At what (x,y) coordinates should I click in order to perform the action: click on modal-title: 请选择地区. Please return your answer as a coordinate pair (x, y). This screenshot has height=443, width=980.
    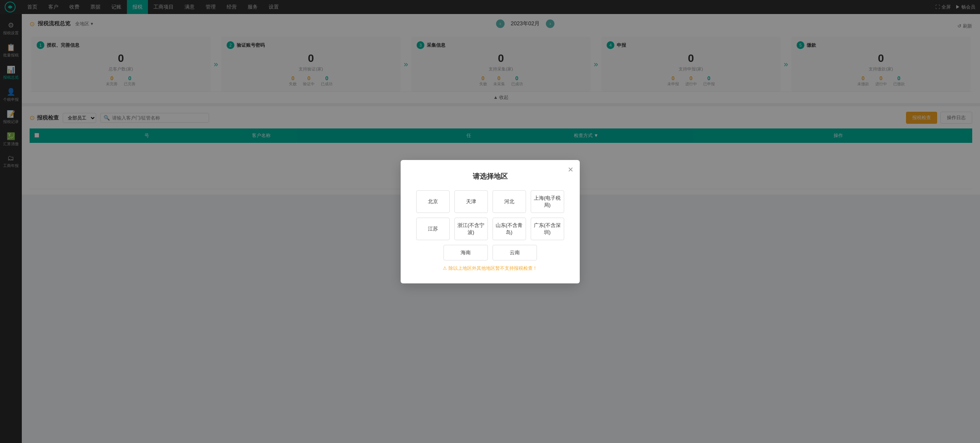
    Looking at the image, I should click on (490, 176).